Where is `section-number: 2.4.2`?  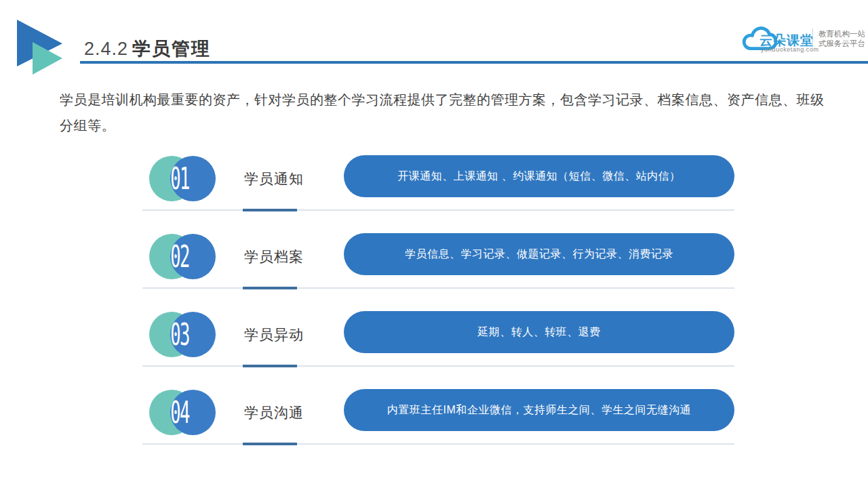
section-number: 2.4.2 is located at coordinates (106, 49).